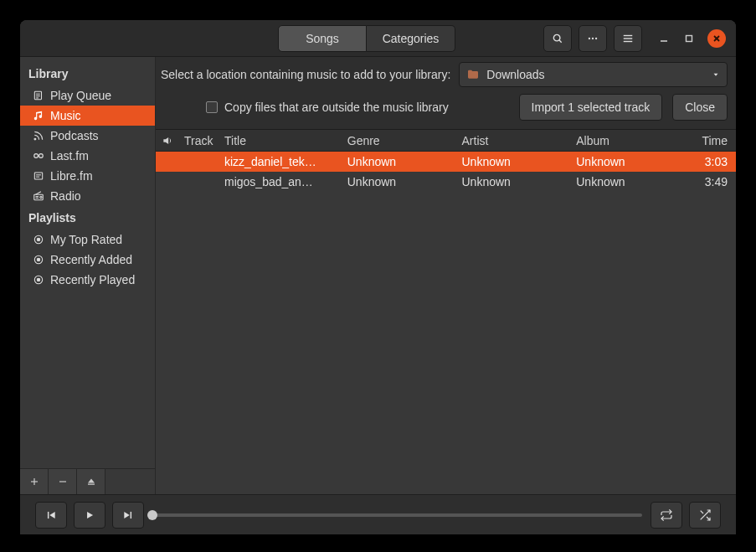 The width and height of the screenshot is (756, 552). Describe the element at coordinates (664, 39) in the screenshot. I see `minimize-button` at that location.